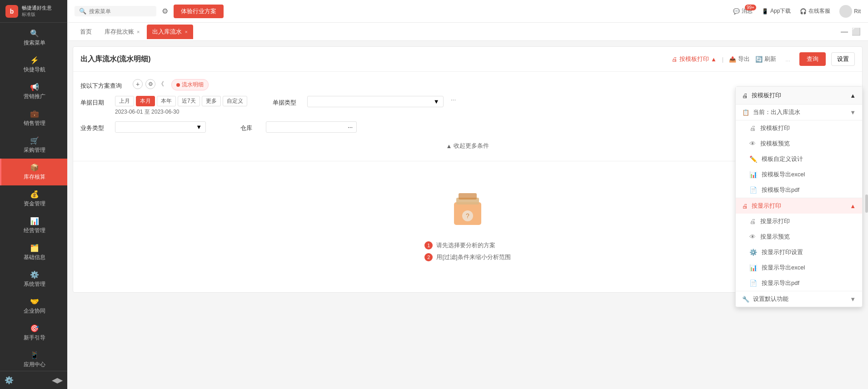 The image size is (868, 389). I want to click on tab-inventory-batch: 库存批次账 ×, so click(122, 32).